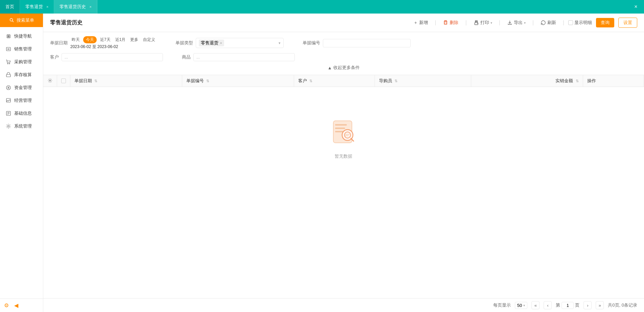  I want to click on sidebar-bottom: ⚙ ◀, so click(22, 305).